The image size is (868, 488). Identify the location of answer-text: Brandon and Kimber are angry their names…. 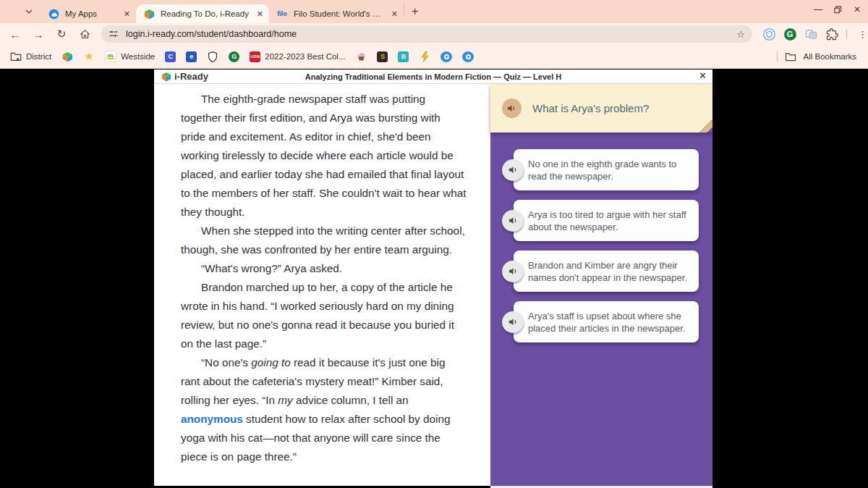
(609, 272).